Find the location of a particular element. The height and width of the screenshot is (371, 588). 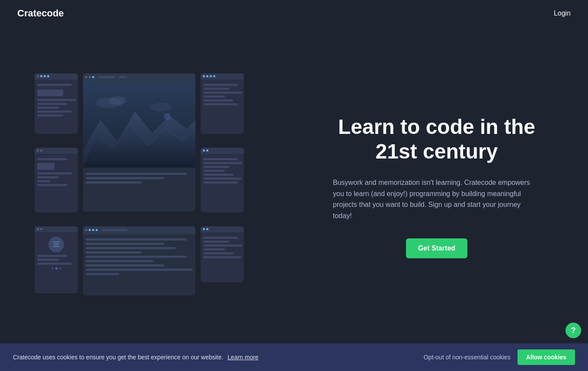

learn-more-link: Learn more is located at coordinates (243, 357).